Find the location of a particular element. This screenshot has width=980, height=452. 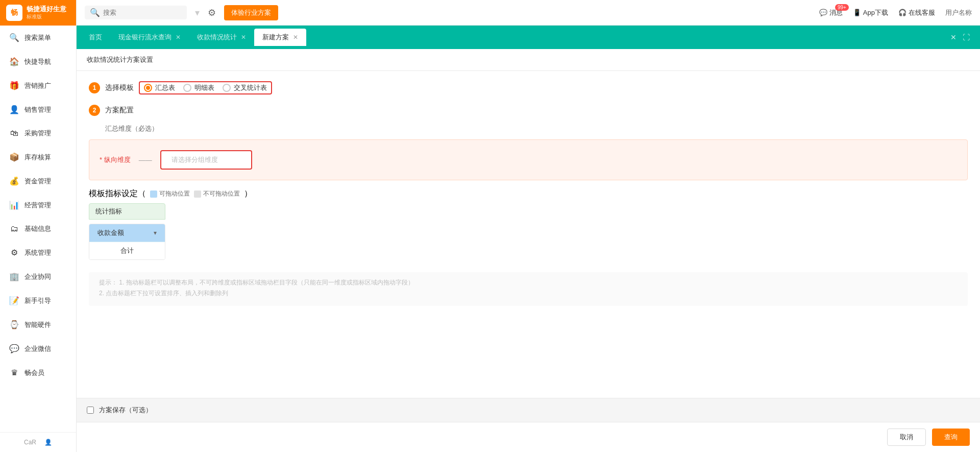

service-icon: 🎧 is located at coordinates (902, 12).